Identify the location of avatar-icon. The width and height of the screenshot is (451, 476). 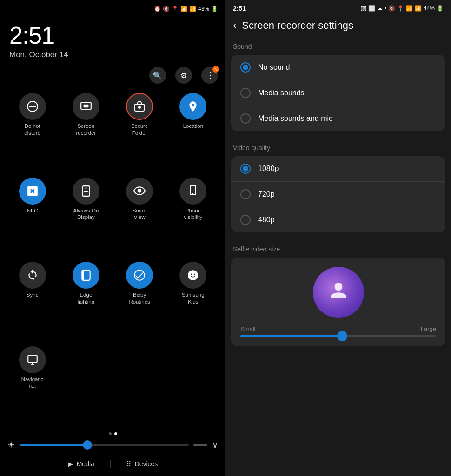
(338, 293).